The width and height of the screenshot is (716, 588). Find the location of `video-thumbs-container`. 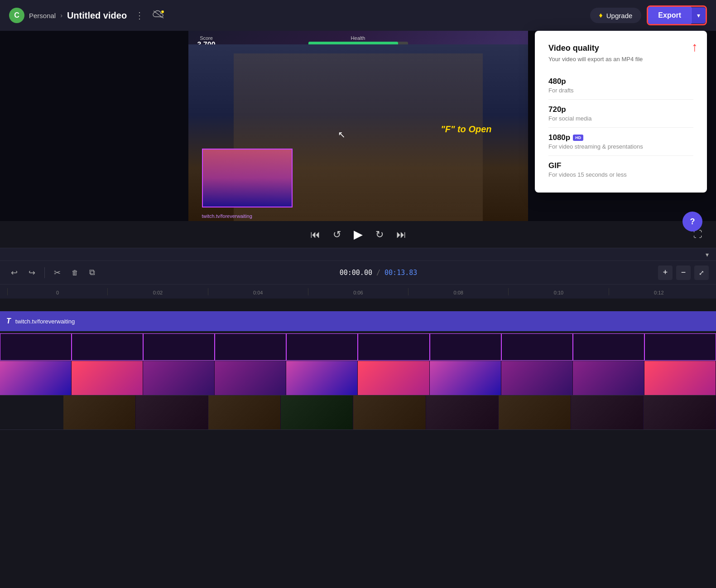

video-thumbs-container is located at coordinates (358, 378).